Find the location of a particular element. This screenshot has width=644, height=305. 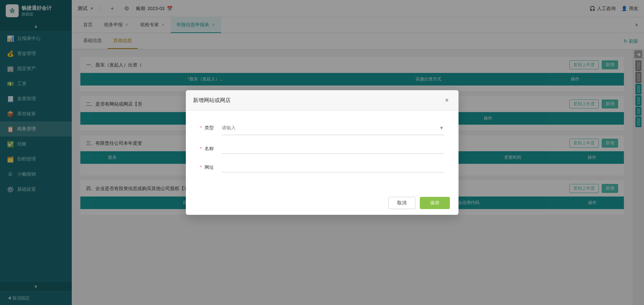

cancel-button: 取消 is located at coordinates (402, 203).